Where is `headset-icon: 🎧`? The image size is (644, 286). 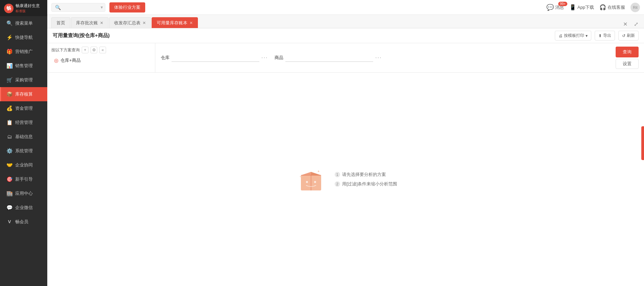
headset-icon: 🎧 is located at coordinates (603, 7).